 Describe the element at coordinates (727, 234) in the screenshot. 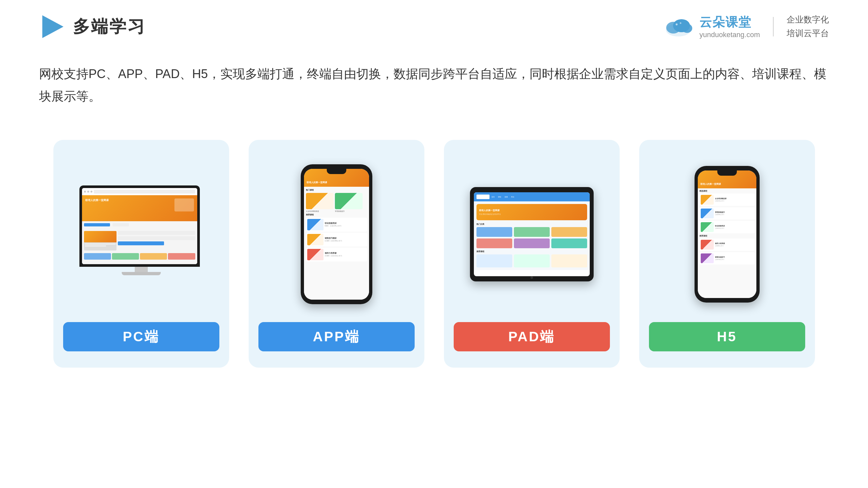

I see `h5-device-wrap: 联培人的第一堂网课 精选课程 企业培训精品课 已有2345人学习` at that location.